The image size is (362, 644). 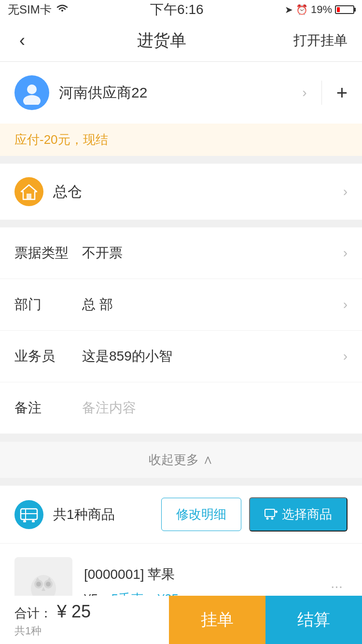 What do you see at coordinates (74, 612) in the screenshot?
I see `total-amount: ¥ 25` at bounding box center [74, 612].